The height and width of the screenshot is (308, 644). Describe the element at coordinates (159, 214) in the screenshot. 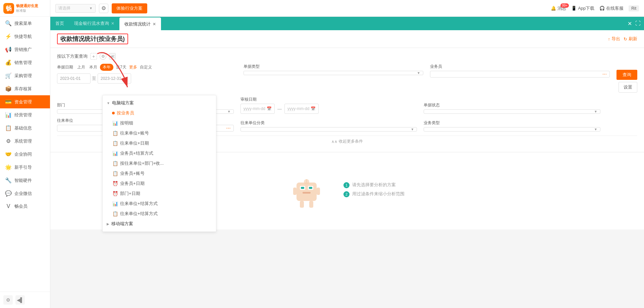

I see `scheme-item-by-unit-settle2: 📋 往来单位+结算方式` at that location.